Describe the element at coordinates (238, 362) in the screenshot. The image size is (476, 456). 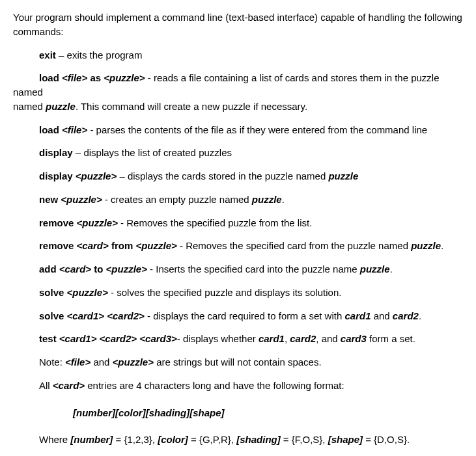
I see `note-text: are strings but will not contain spaces.` at that location.